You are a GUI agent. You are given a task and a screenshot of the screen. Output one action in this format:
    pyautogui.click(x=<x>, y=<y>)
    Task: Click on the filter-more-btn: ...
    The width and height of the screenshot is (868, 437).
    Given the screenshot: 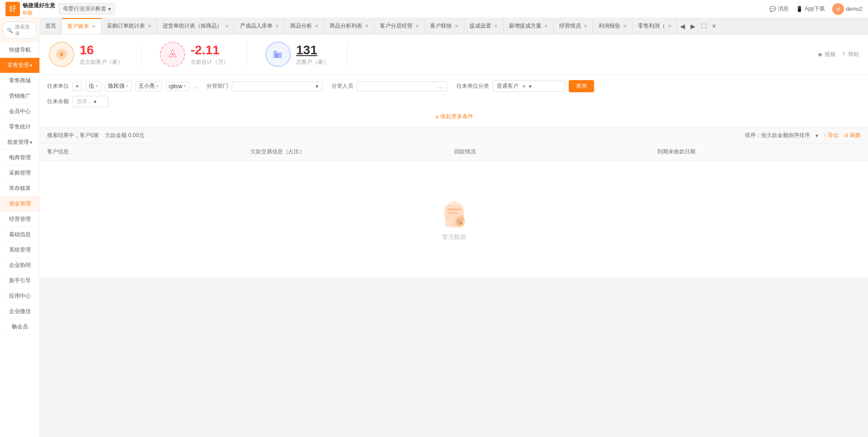 What is the action you would take?
    pyautogui.click(x=195, y=86)
    